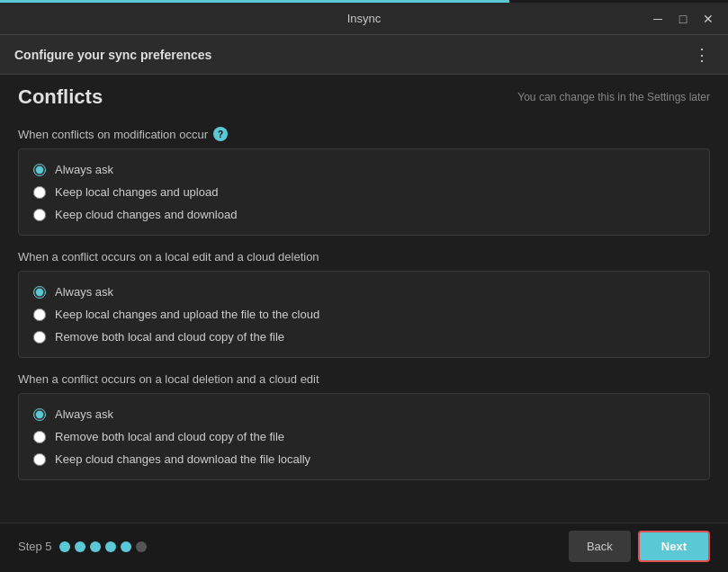 This screenshot has height=572, width=728. Describe the element at coordinates (364, 169) in the screenshot. I see `option-mod-always-ask: Always ask` at that location.